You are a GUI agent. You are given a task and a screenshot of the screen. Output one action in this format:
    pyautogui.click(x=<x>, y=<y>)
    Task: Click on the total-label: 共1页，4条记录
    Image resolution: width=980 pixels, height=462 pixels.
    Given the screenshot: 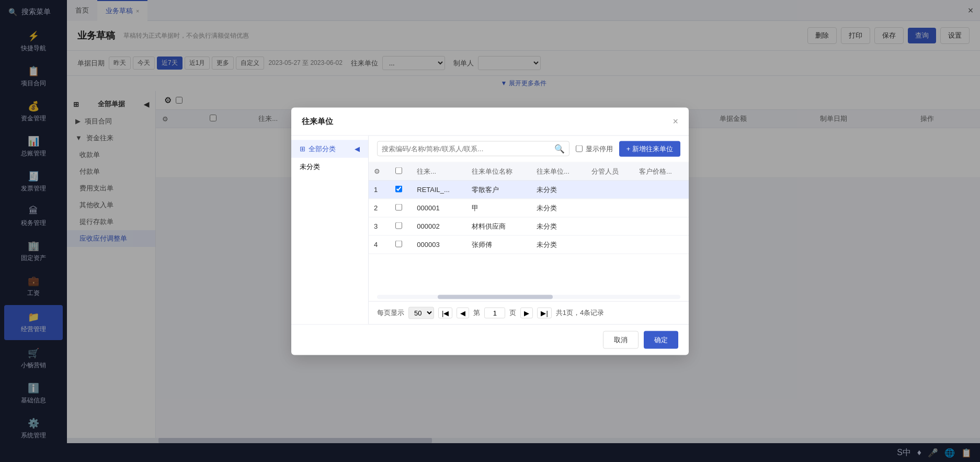 What is the action you would take?
    pyautogui.click(x=580, y=313)
    